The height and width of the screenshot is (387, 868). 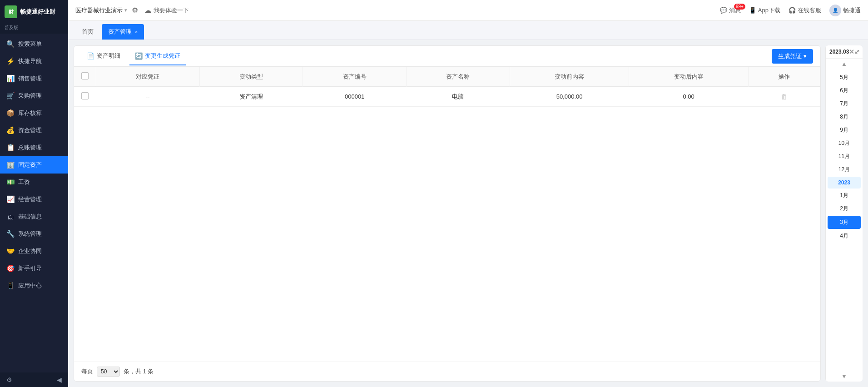 I want to click on app-download-label: App下载, so click(x=769, y=10).